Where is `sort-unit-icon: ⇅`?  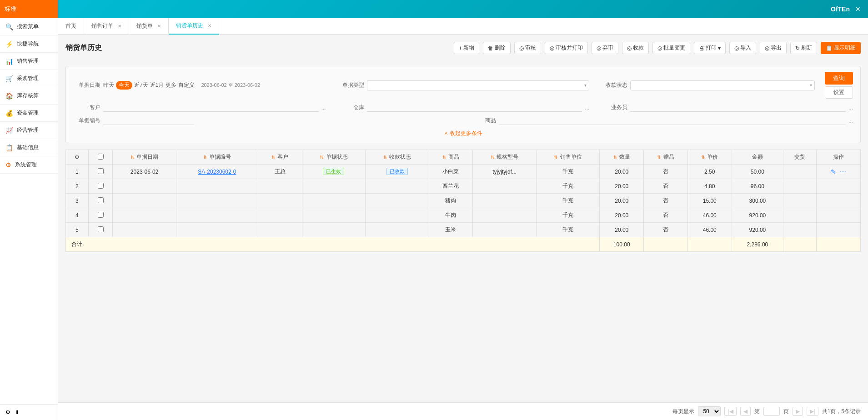 sort-unit-icon: ⇅ is located at coordinates (556, 157).